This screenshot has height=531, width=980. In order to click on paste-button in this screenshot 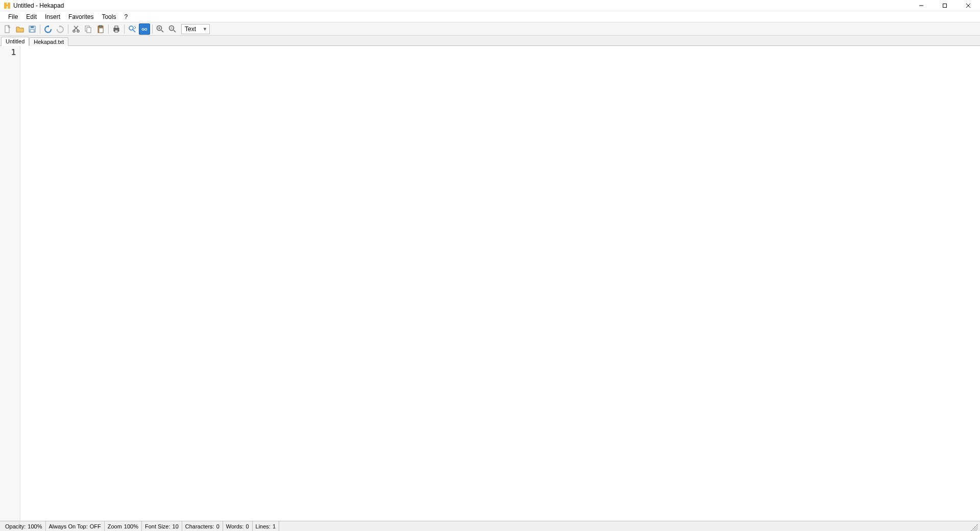, I will do `click(101, 29)`.